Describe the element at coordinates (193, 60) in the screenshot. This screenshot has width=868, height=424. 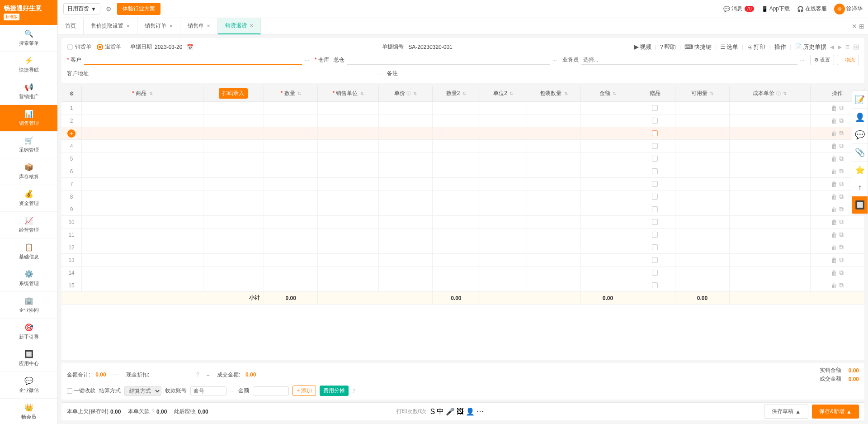
I see `customer-input` at that location.